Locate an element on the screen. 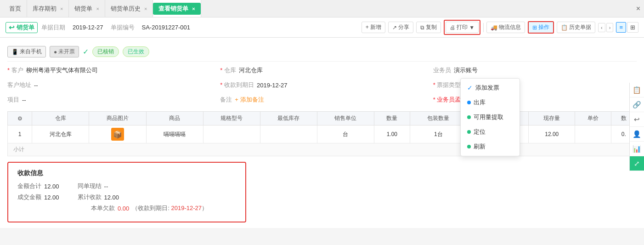 The height and width of the screenshot is (245, 644). copy-icon: ⧉ is located at coordinates (423, 28).